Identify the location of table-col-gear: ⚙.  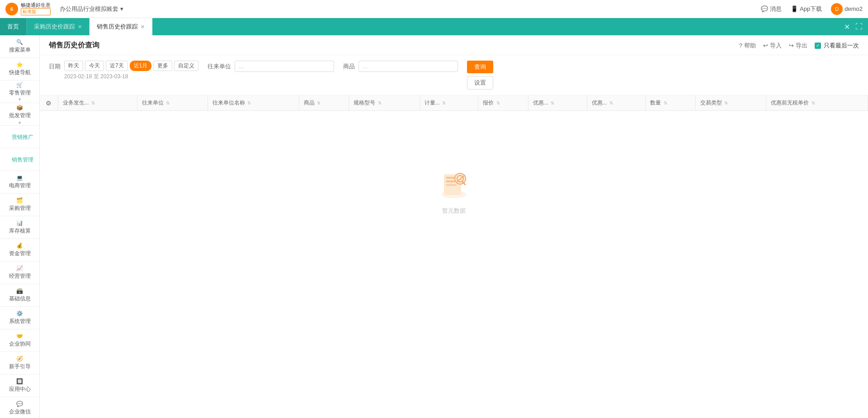
(49, 103).